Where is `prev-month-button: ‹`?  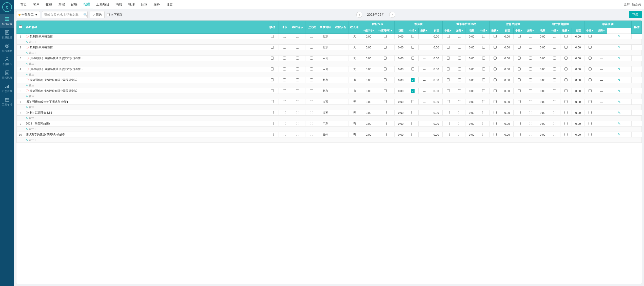
prev-month-button: ‹ is located at coordinates (359, 15).